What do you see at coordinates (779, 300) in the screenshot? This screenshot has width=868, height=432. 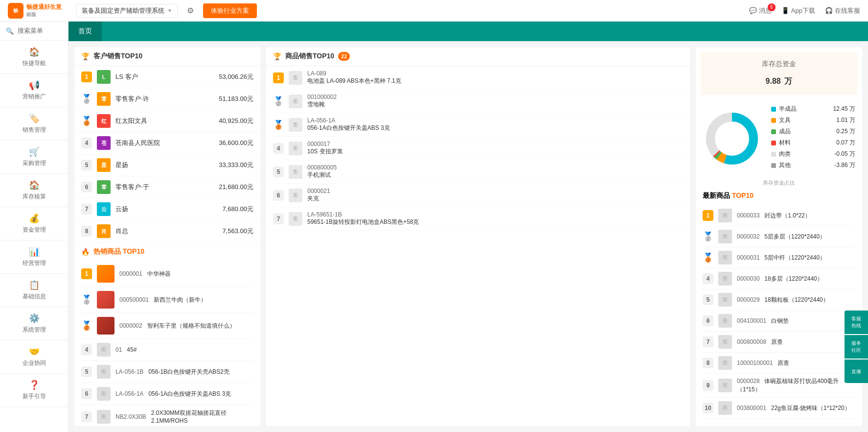 I see `latest-item-5: 5 图 0000029 18颗粒板（1220*2440）` at bounding box center [779, 300].